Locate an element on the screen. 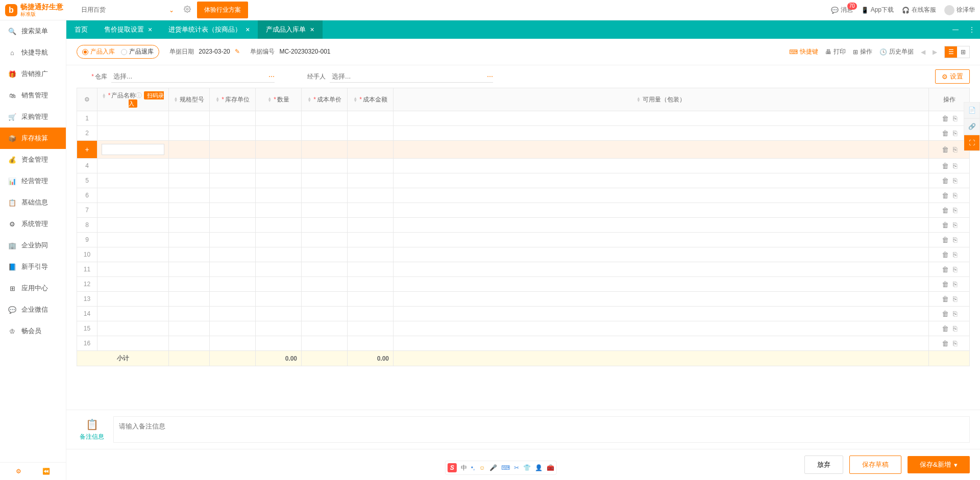 The width and height of the screenshot is (980, 480). side-tool-1: 📄 is located at coordinates (972, 110).